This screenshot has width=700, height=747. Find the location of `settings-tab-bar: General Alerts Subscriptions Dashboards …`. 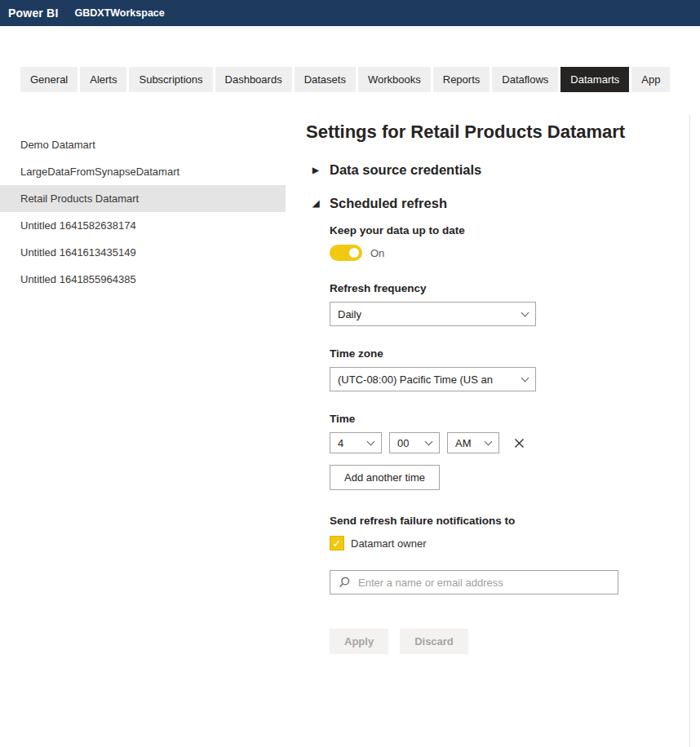

settings-tab-bar: General Alerts Subscriptions Dashboards … is located at coordinates (361, 80).